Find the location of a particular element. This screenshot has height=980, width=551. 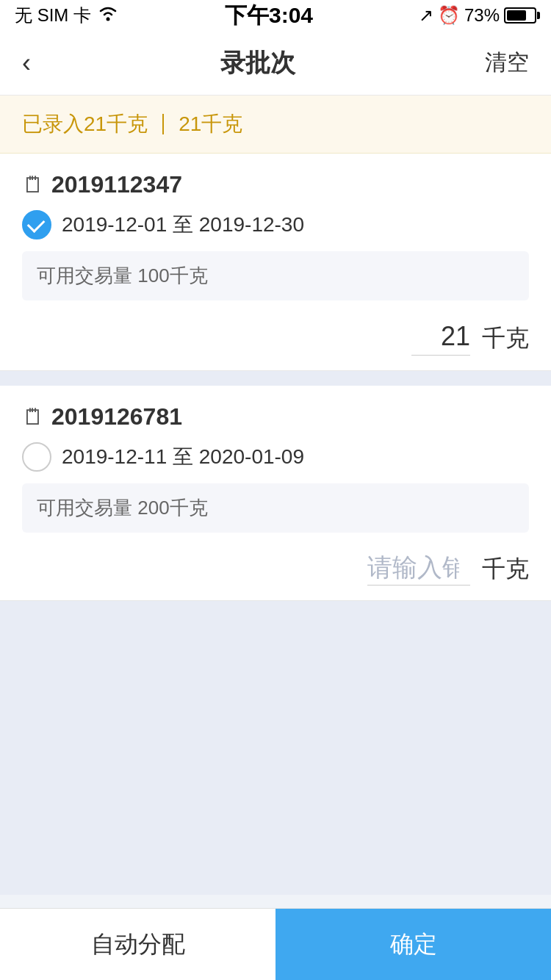

batch-2-quantity-input is located at coordinates (419, 569).